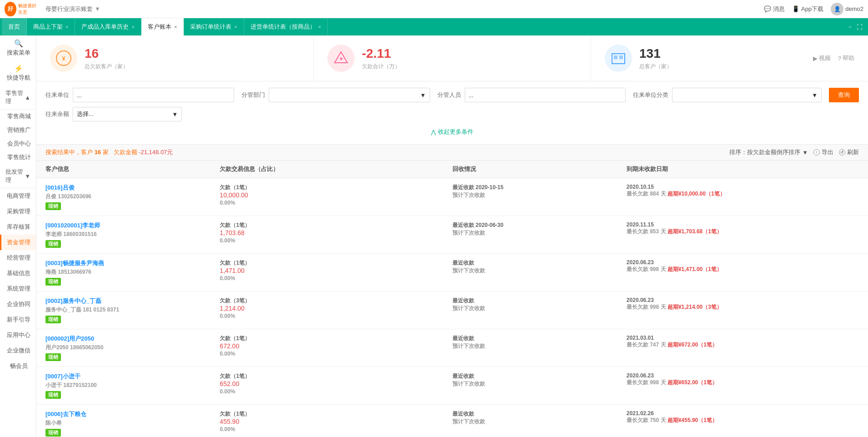 The image size is (868, 437). I want to click on search-button: 查询, so click(844, 95).